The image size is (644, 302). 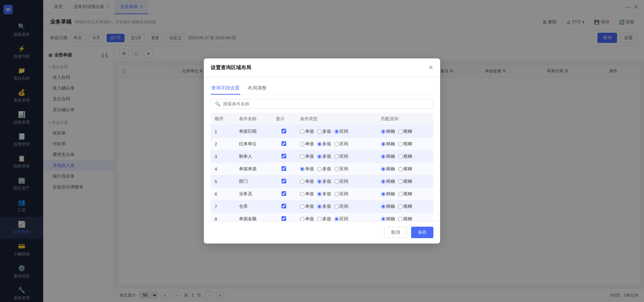 I want to click on modal-title: 设置查询区域布局, so click(x=231, y=68).